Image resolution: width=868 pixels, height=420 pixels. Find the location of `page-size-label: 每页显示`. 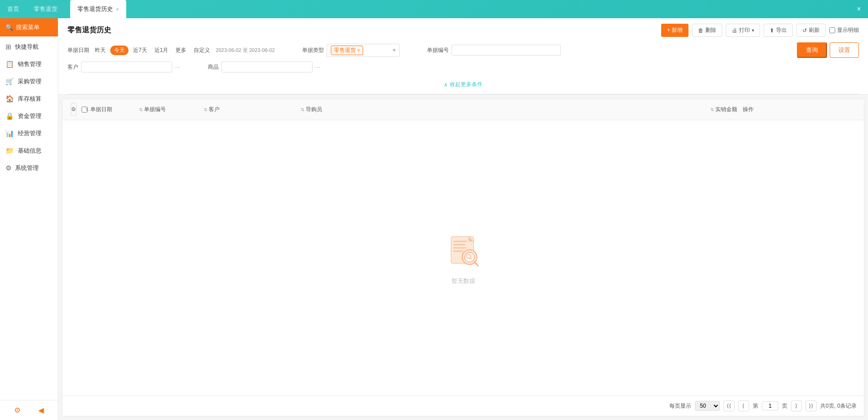

page-size-label: 每页显示 is located at coordinates (680, 406).